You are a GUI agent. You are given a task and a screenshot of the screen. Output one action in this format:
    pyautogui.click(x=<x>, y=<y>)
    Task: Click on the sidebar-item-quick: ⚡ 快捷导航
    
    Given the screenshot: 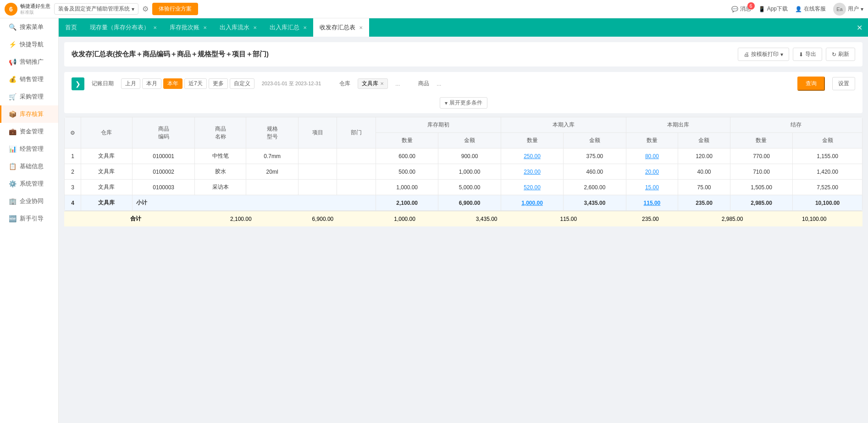 What is the action you would take?
    pyautogui.click(x=29, y=44)
    